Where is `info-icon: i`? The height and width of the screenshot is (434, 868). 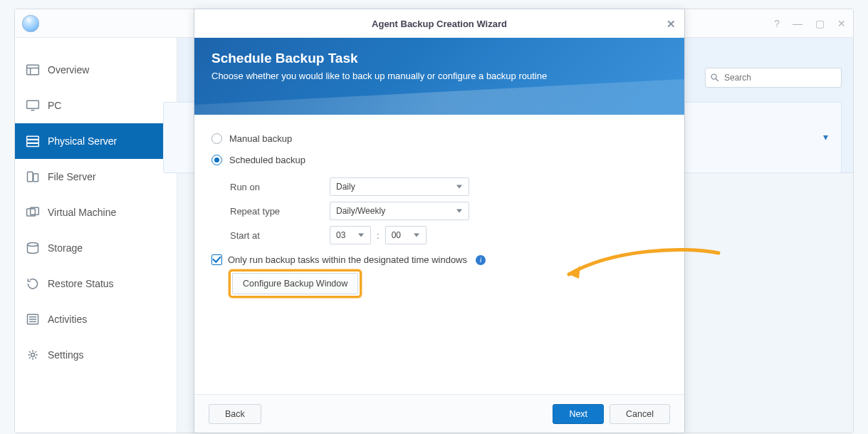
info-icon: i is located at coordinates (481, 260).